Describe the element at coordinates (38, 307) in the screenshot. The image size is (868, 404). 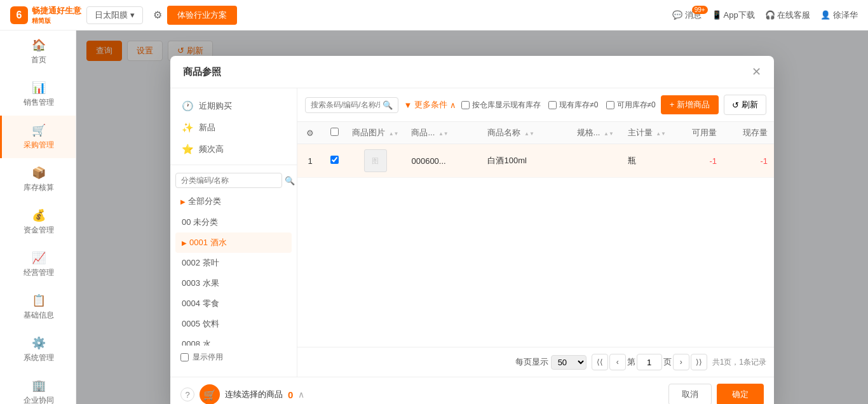
I see `sidebar-item-basic-info: 📋 基础信息` at that location.